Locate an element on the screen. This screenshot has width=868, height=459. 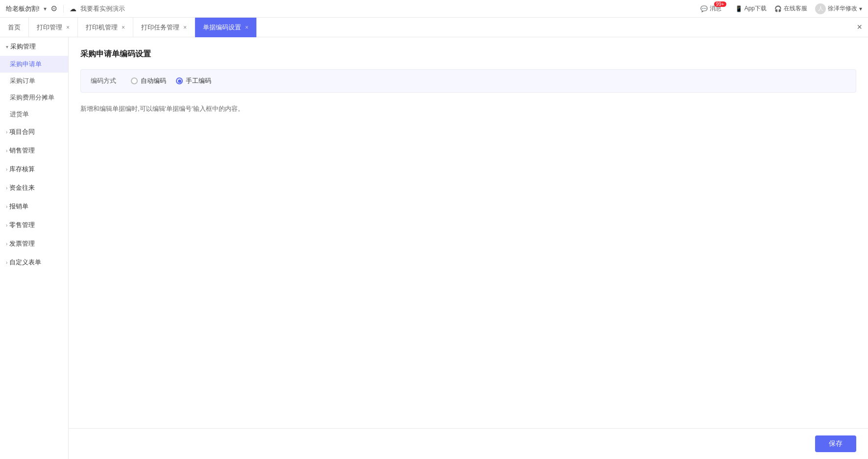
sidebar-item-purchase-expense-label: 采购费用分摊单 is located at coordinates (32, 97).